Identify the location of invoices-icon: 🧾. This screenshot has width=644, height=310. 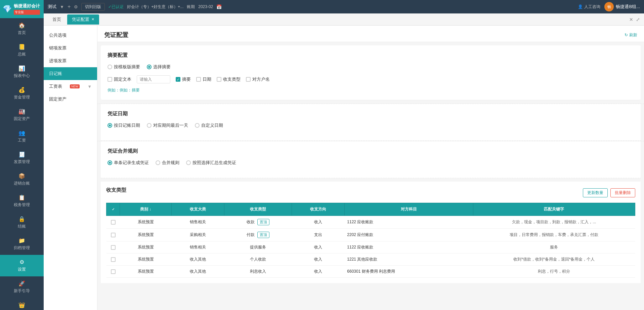
(22, 155).